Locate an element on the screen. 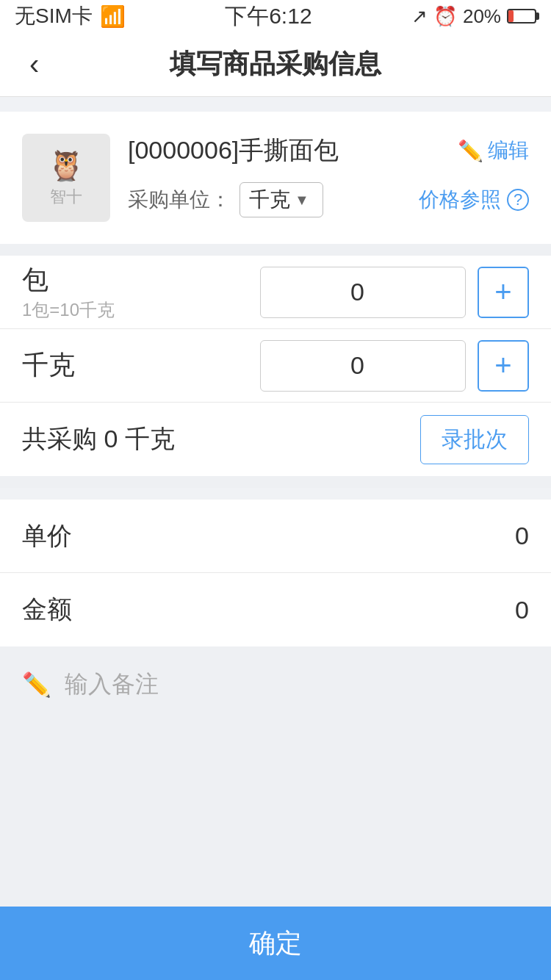 The width and height of the screenshot is (551, 980). unit-value: 千克 is located at coordinates (270, 200).